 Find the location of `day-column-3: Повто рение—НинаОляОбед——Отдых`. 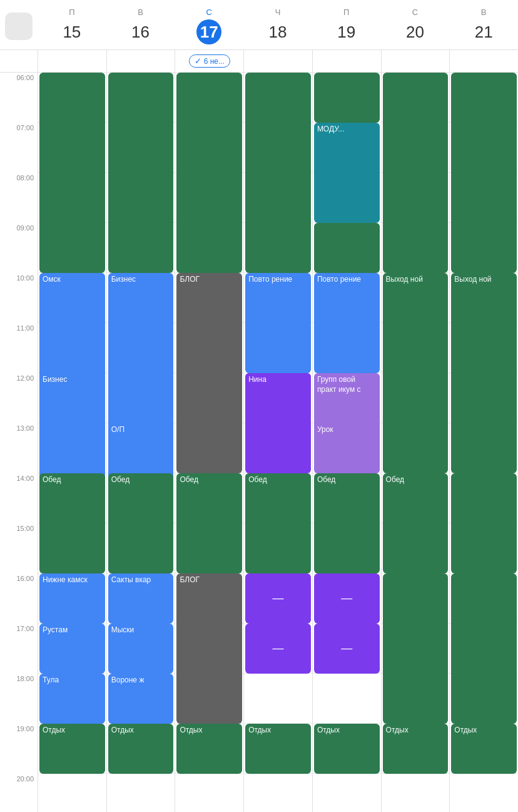

day-column-3: Повто рение—НинаОляОбед——Отдых is located at coordinates (278, 442).